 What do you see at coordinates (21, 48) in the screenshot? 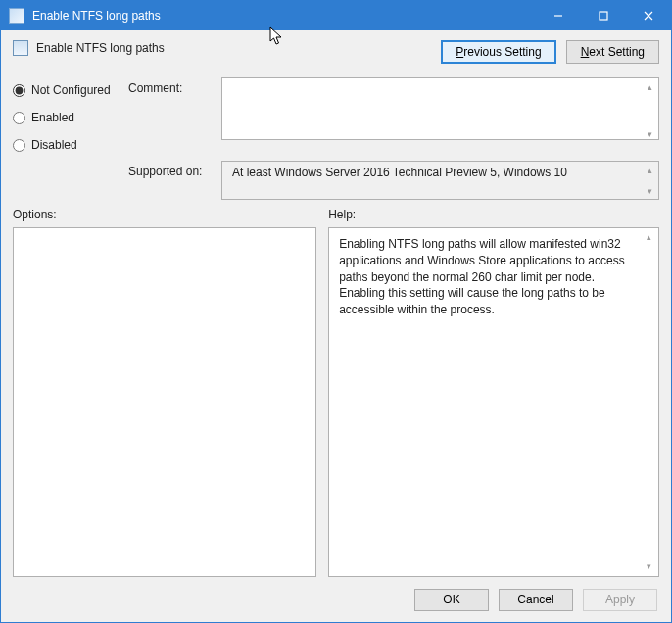
I see `policy-icon` at bounding box center [21, 48].